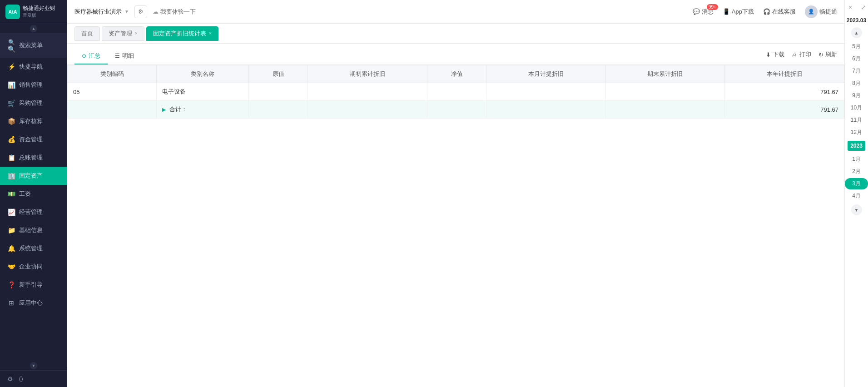  I want to click on sidebar-label-basic-info: 基础信息, so click(31, 230).